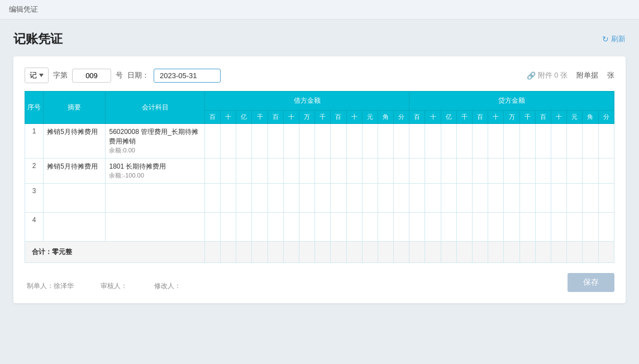 The width and height of the screenshot is (639, 364). I want to click on debit-cell-r1-c10, so click(354, 141).